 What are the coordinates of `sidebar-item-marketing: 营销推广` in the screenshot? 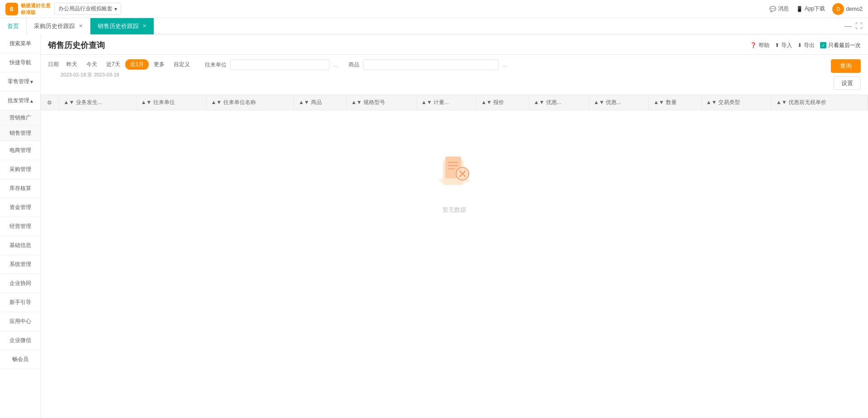 It's located at (20, 118).